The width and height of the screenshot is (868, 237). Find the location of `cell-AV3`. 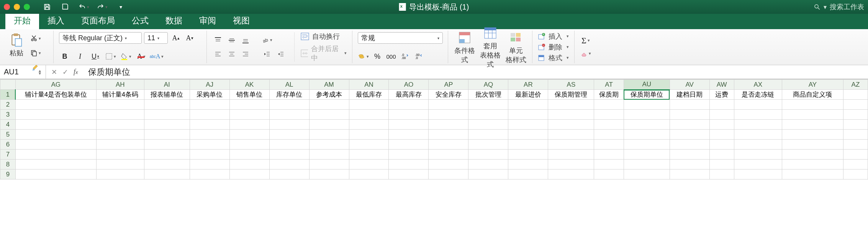

cell-AV3 is located at coordinates (689, 115).